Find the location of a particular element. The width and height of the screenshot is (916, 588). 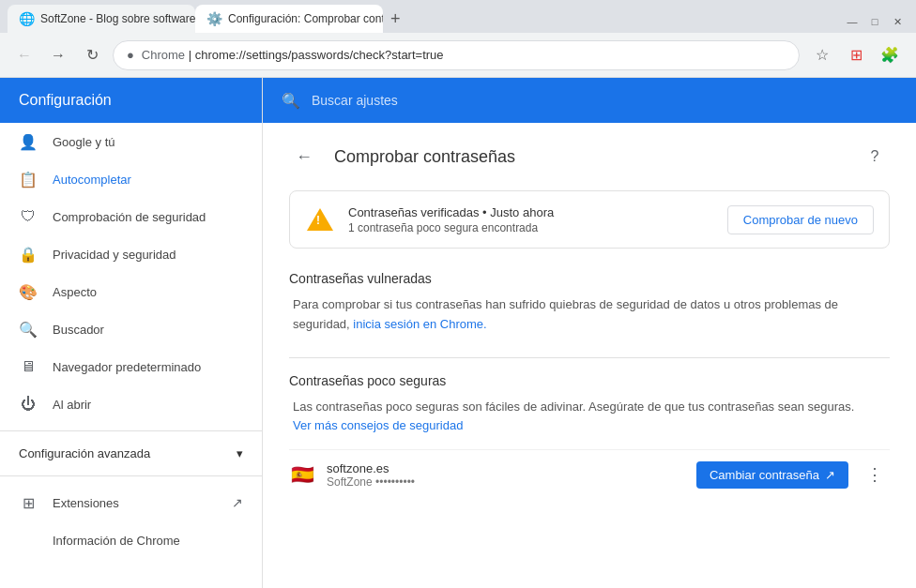

sidebar-advanced-section: Configuración avanzada ▾ is located at coordinates (131, 454).